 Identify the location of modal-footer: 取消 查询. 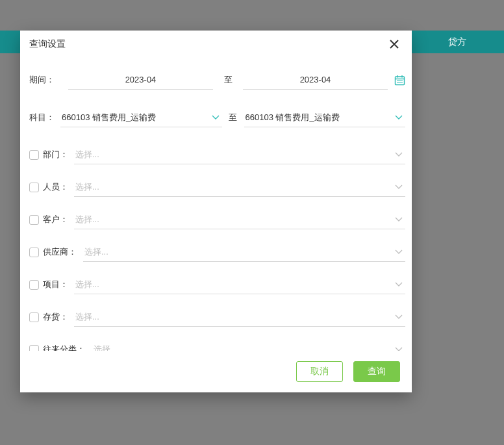
(216, 372).